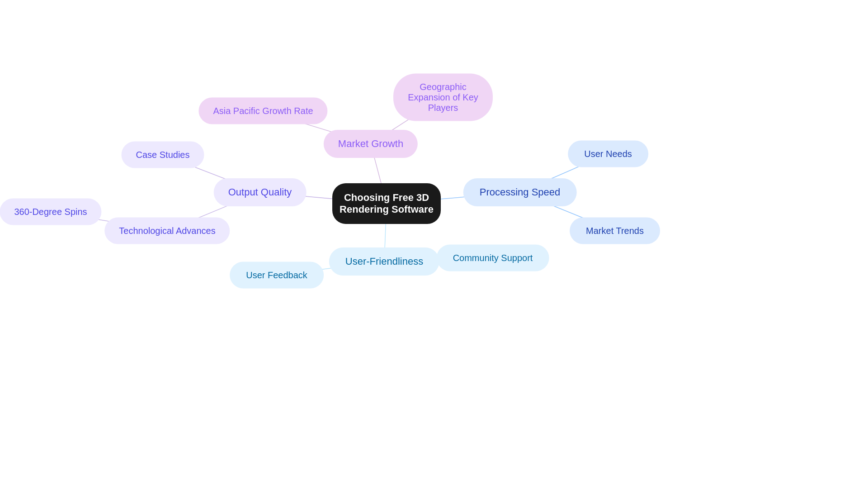  Describe the element at coordinates (260, 192) in the screenshot. I see `node-output-quality: Output Quality` at that location.